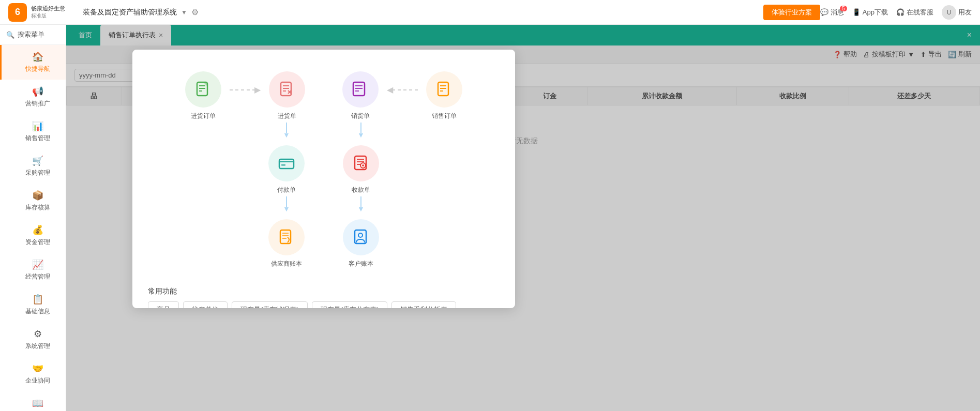  What do you see at coordinates (361, 163) in the screenshot?
I see `receipt-circle` at bounding box center [361, 163].